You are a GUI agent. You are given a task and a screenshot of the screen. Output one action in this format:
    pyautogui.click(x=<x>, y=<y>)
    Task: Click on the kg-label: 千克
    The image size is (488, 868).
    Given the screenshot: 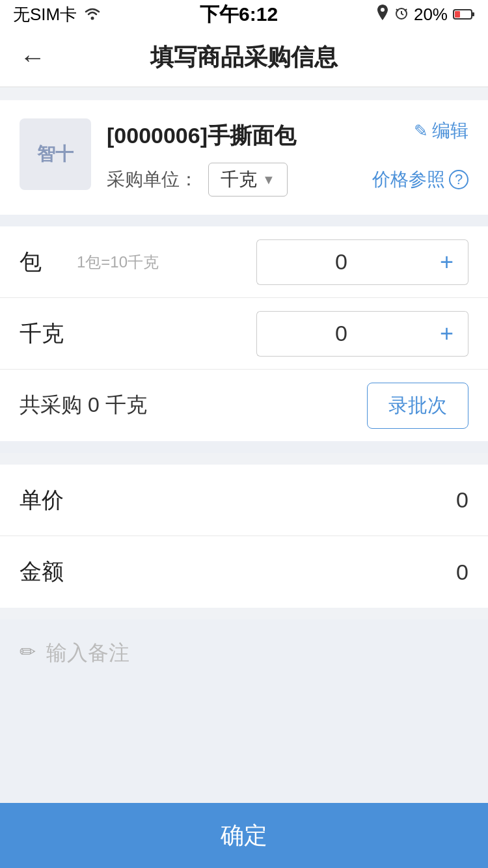 What is the action you would take?
    pyautogui.click(x=46, y=334)
    